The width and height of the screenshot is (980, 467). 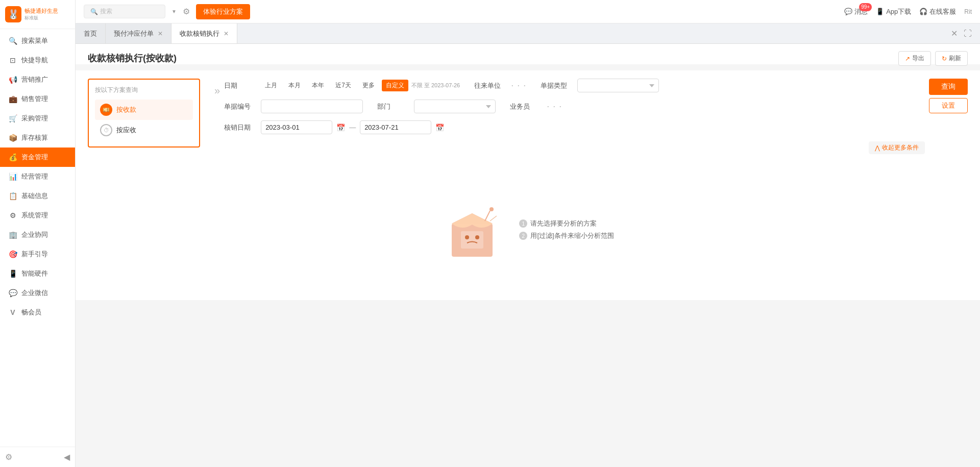 What do you see at coordinates (38, 254) in the screenshot?
I see `sidebar-item-guide: 🎯 新手引导` at bounding box center [38, 254].